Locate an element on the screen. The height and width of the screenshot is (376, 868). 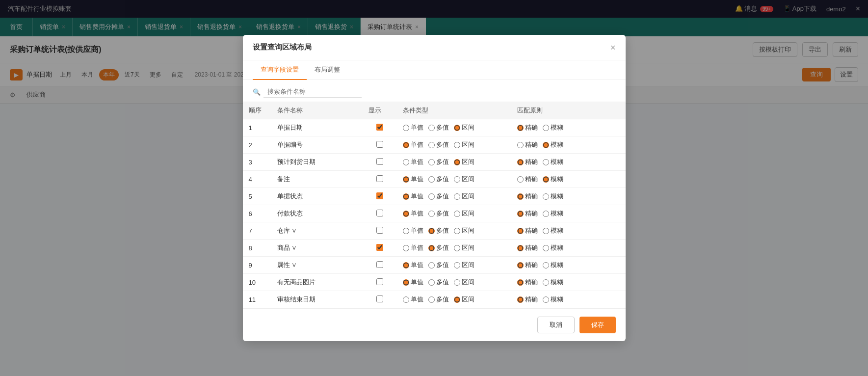
modal-tabs: 查询字段设置 布局调整 is located at coordinates (434, 70).